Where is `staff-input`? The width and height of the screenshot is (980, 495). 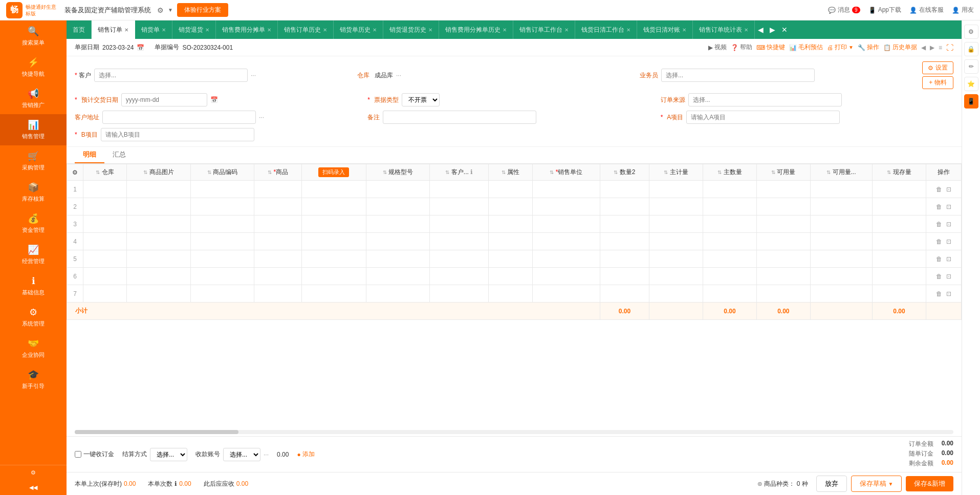 staff-input is located at coordinates (738, 75).